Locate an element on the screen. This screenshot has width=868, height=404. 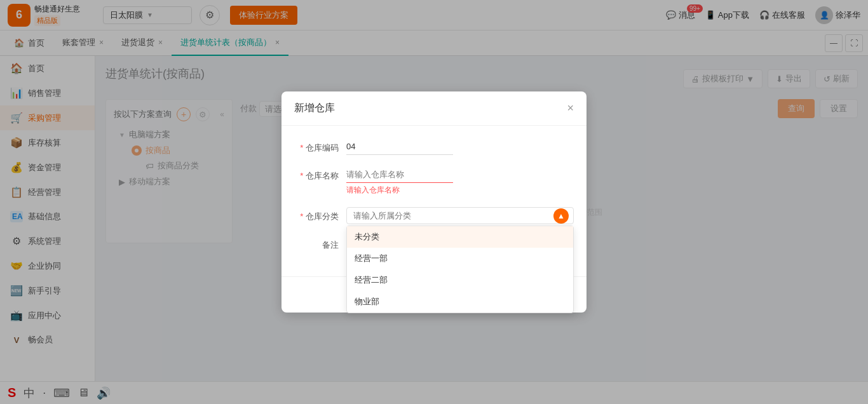
name-input is located at coordinates (400, 175).